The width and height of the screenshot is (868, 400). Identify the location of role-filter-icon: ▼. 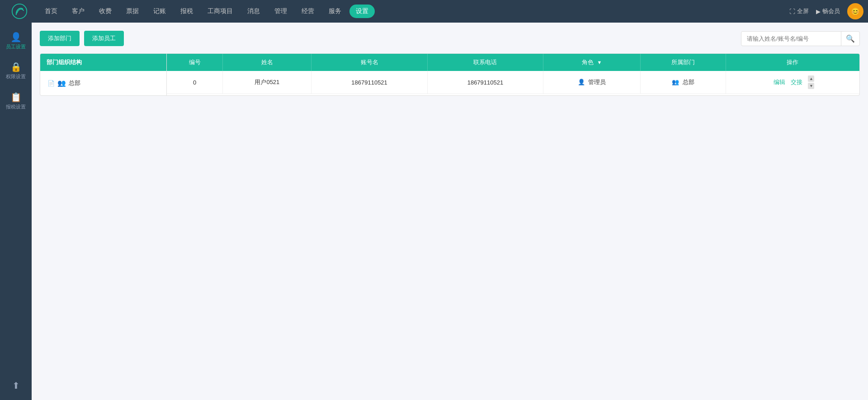
(599, 62).